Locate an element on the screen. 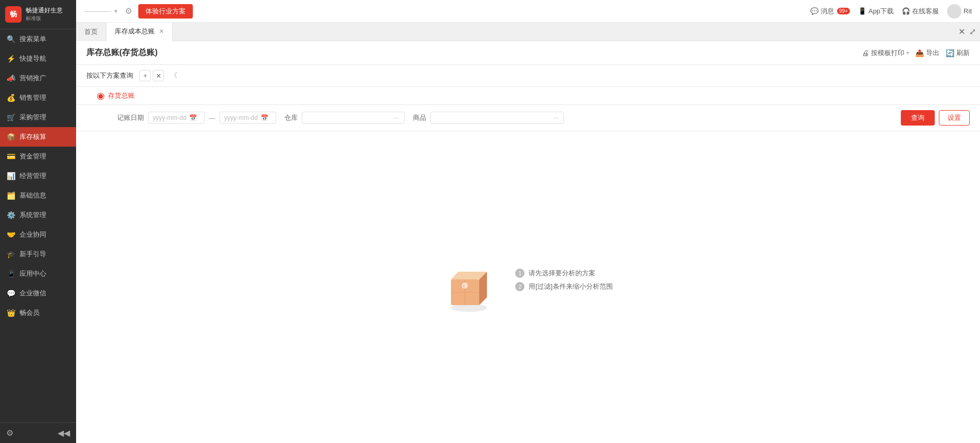 The height and width of the screenshot is (443, 980). sidebar-item-cooperation: 🤝 企业协同 is located at coordinates (38, 235).